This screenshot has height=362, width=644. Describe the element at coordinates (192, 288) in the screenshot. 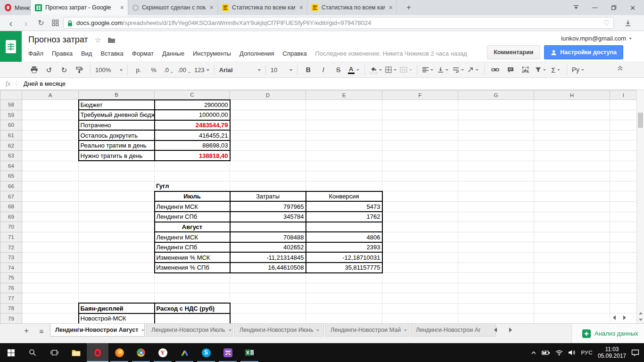

I see `cell-C76` at that location.